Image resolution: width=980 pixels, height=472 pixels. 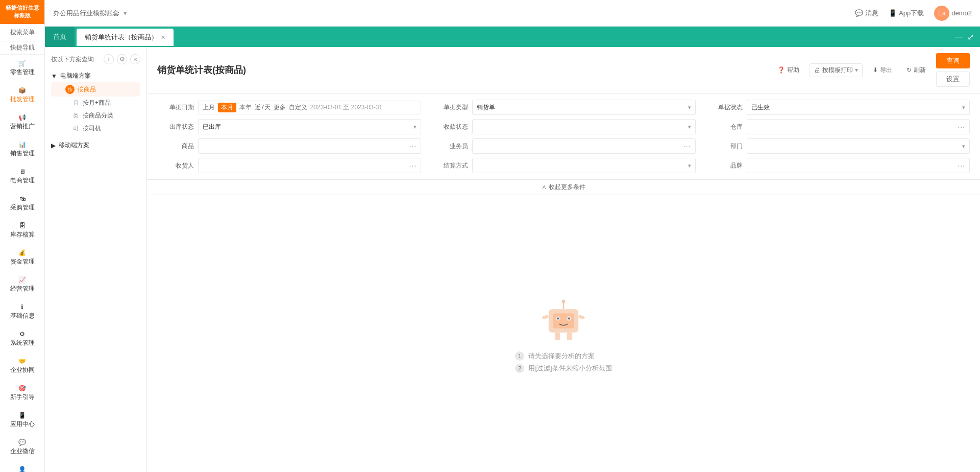 What do you see at coordinates (22, 123) in the screenshot?
I see `sidebar-item-marketing: 📢 营销推广` at bounding box center [22, 123].